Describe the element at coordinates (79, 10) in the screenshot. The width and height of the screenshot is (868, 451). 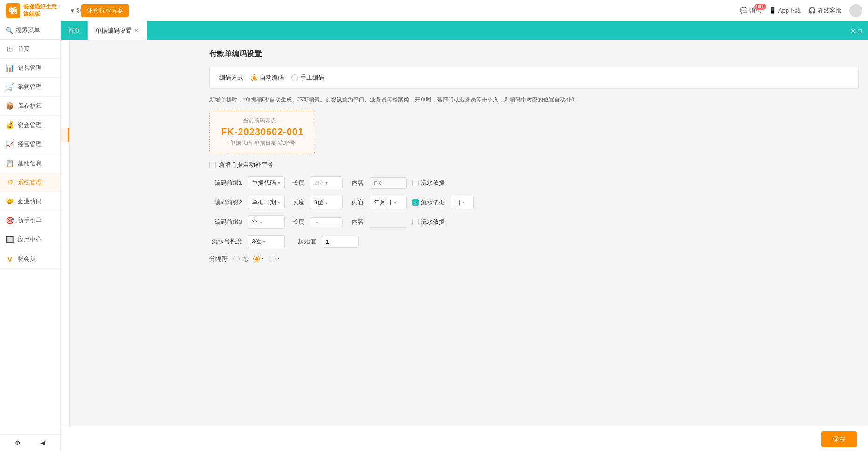
I see `settings-icon: ⚙` at that location.